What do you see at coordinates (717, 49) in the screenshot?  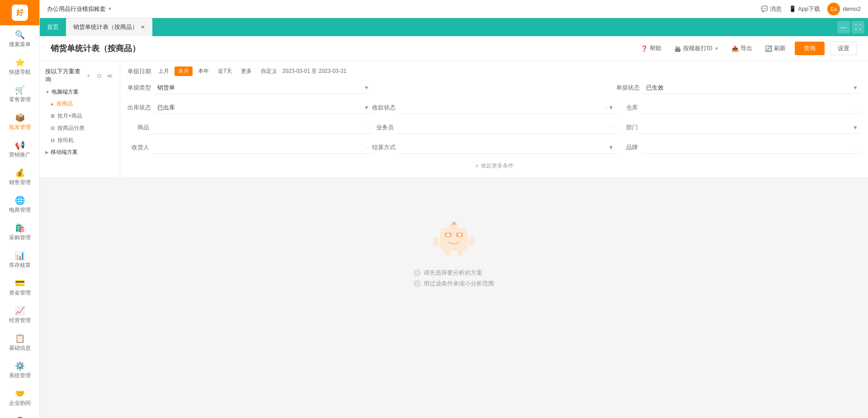 I see `print-arrow-icon: ▼` at bounding box center [717, 49].